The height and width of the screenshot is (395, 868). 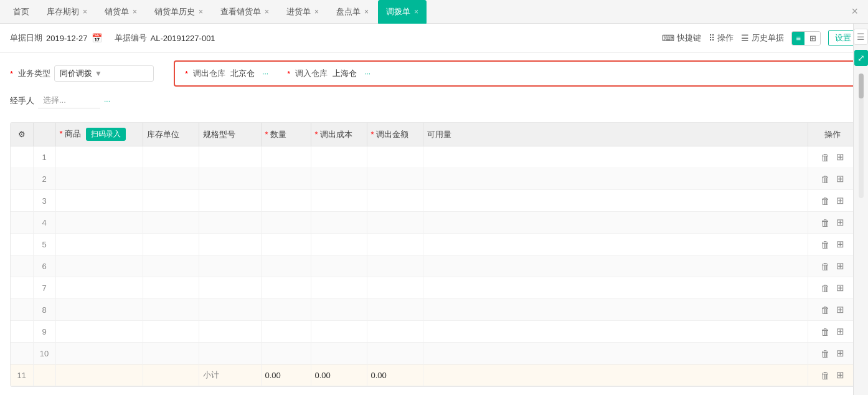 What do you see at coordinates (245, 12) in the screenshot?
I see `tab-view-sales: 查看销货单 ×` at bounding box center [245, 12].